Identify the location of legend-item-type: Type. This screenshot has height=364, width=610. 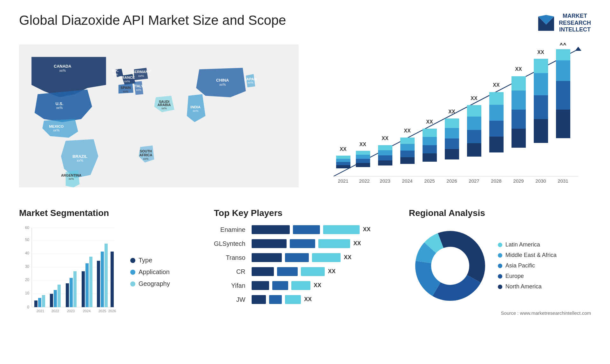
(150, 260).